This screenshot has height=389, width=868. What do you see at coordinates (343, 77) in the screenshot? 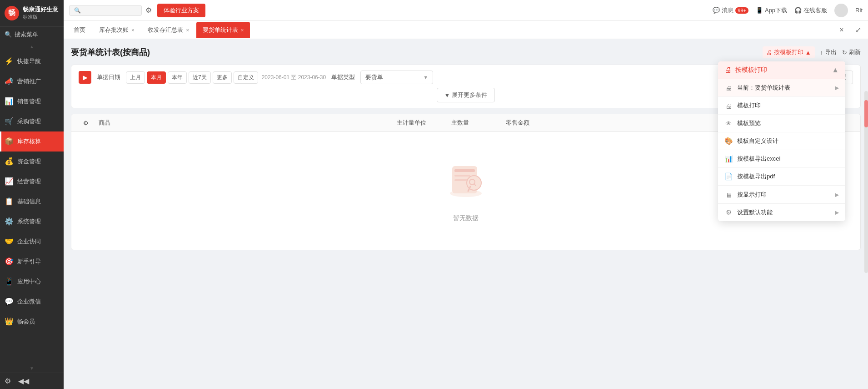
I see `type-label: 单据类型` at bounding box center [343, 77].